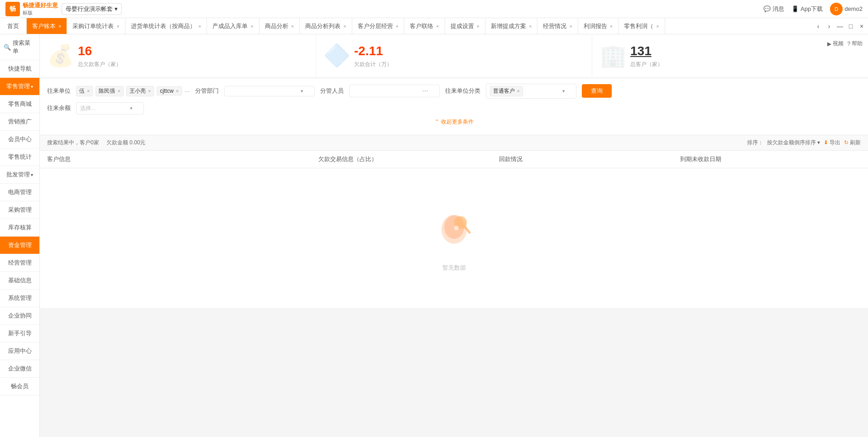 Image resolution: width=868 pixels, height=437 pixels. What do you see at coordinates (394, 91) in the screenshot?
I see `person-select: ···` at bounding box center [394, 91].